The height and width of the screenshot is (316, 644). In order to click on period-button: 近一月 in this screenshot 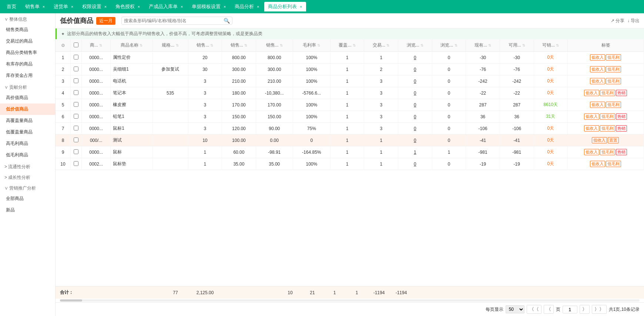, I will do `click(106, 21)`.